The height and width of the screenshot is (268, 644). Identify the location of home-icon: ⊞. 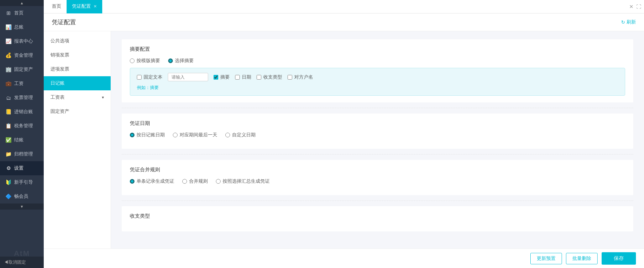
(8, 13).